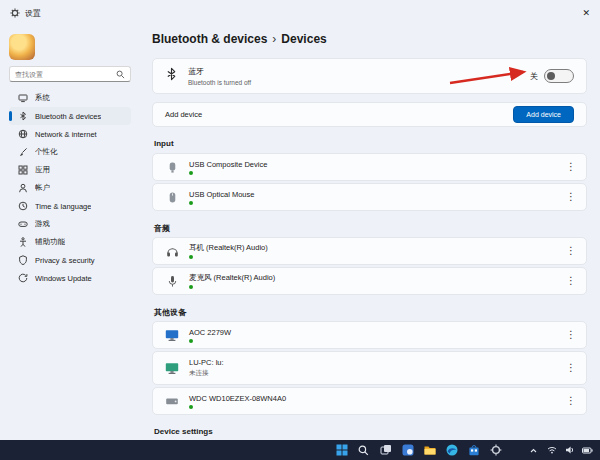 This screenshot has width=600, height=460. What do you see at coordinates (370, 76) in the screenshot?
I see `bluetooth-card: 蓝牙 Bluetooth is turned off 关` at bounding box center [370, 76].